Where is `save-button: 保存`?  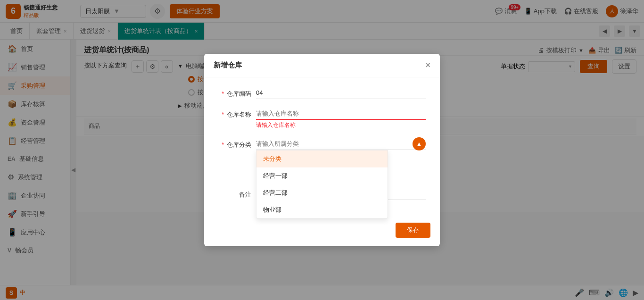 save-button: 保存 is located at coordinates (413, 230).